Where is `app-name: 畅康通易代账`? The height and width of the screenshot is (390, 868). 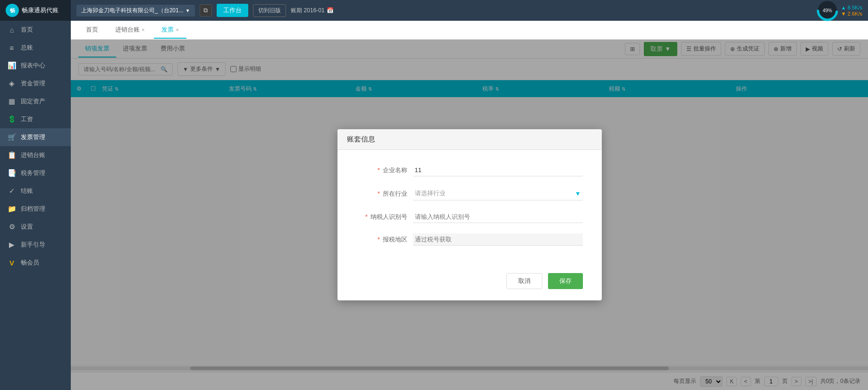
app-name: 畅康通易代账 is located at coordinates (40, 10).